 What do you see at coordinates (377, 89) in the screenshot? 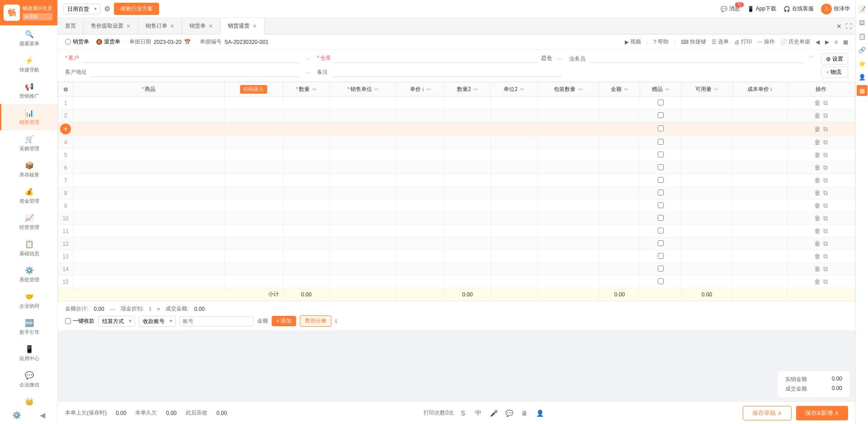
I see `col-unit-drag: ⇔` at bounding box center [377, 89].